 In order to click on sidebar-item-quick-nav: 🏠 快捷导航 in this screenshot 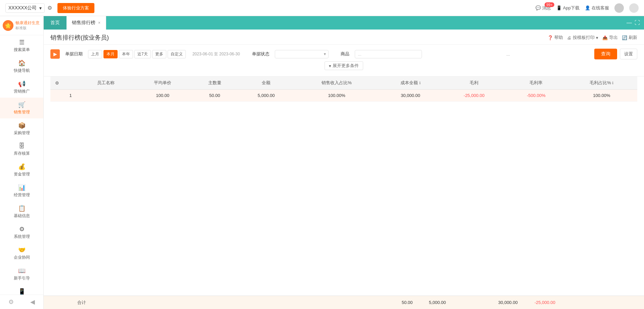, I will do `click(22, 66)`.